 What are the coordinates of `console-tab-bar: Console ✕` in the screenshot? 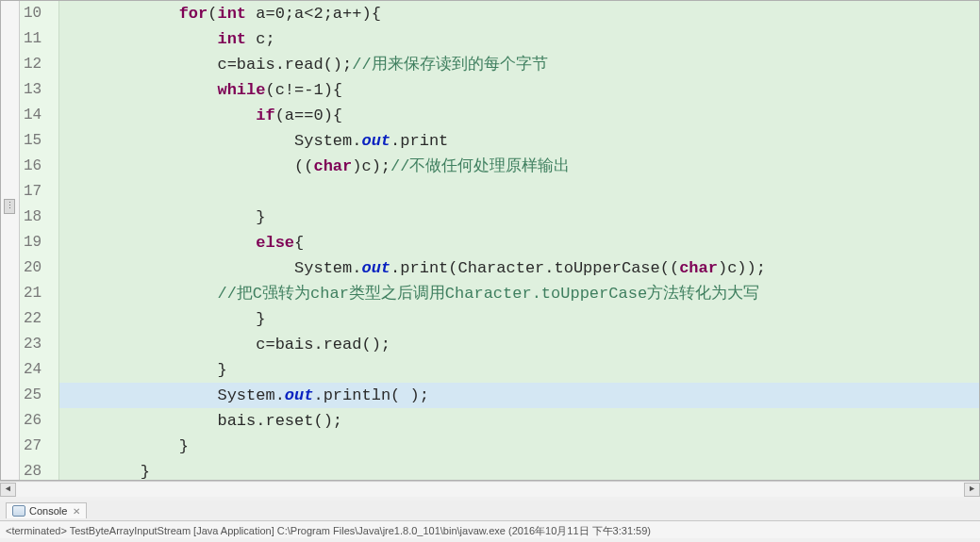 It's located at (490, 511).